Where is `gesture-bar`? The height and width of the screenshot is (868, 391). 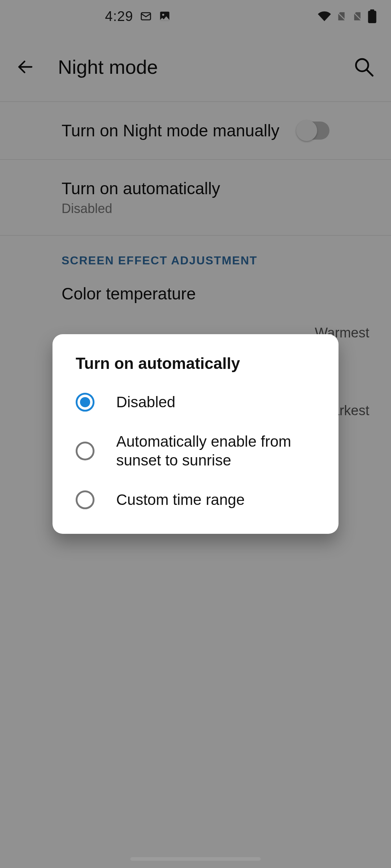
gesture-bar is located at coordinates (196, 859).